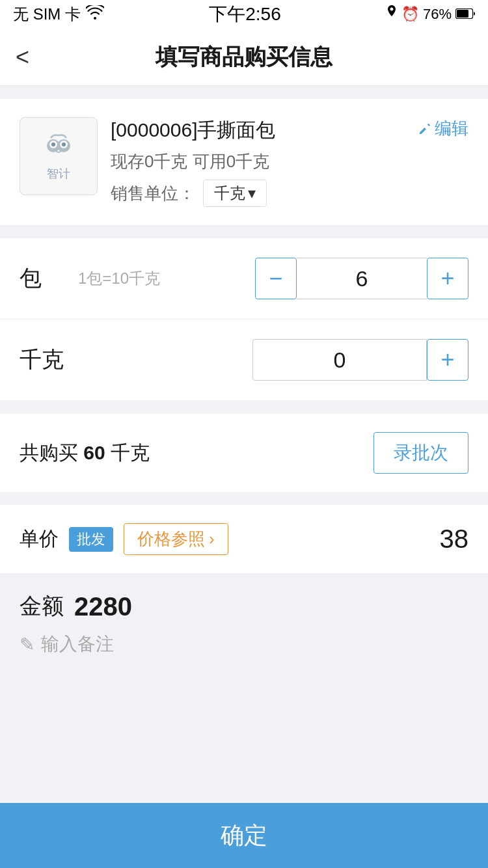 This screenshot has width=488, height=868. What do you see at coordinates (59, 156) in the screenshot?
I see `product-thumbnail: 智计` at bounding box center [59, 156].